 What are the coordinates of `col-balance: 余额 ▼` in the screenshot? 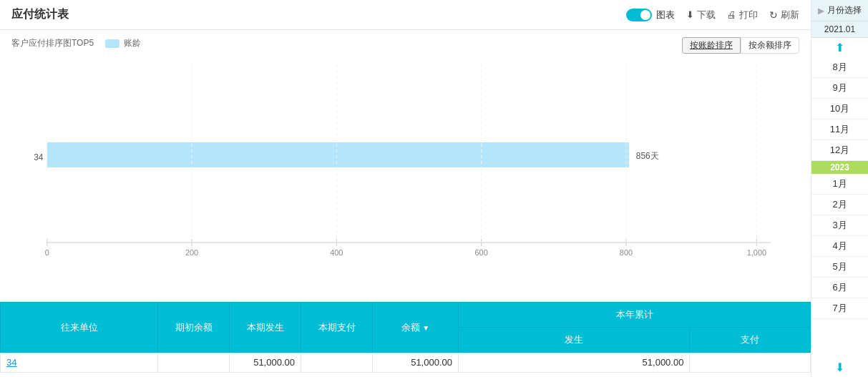 It's located at (416, 328).